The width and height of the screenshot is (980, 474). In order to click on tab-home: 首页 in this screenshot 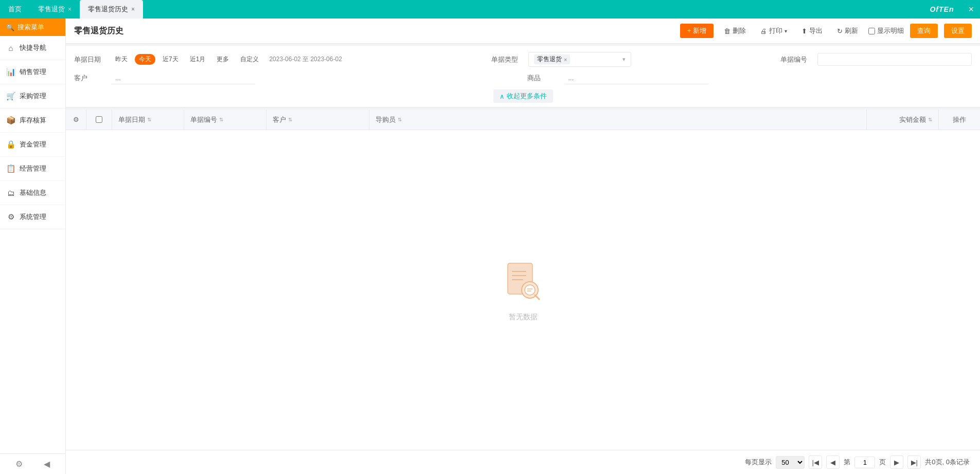, I will do `click(15, 9)`.